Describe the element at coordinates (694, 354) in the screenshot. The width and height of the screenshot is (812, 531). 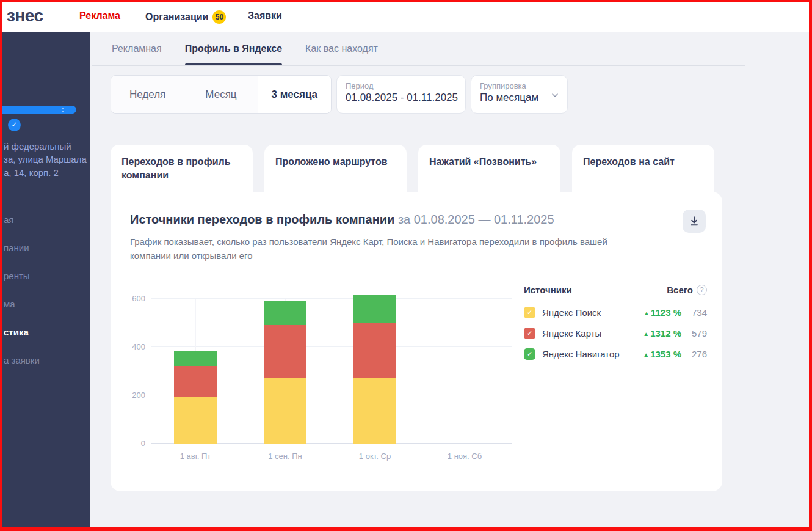
I see `series-total: 276` at that location.